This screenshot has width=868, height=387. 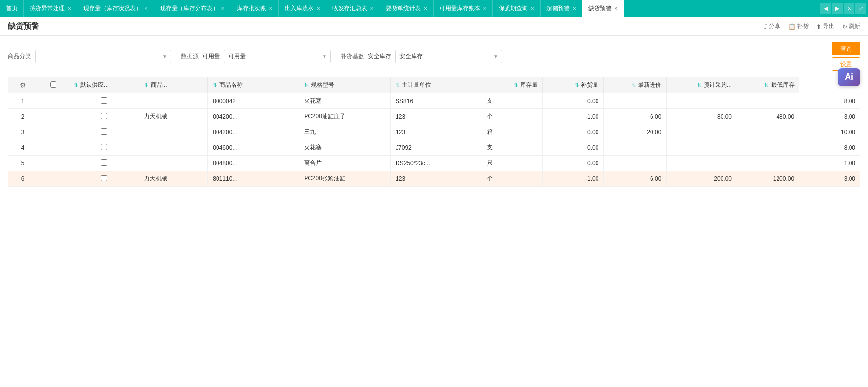 I want to click on replenish-base-select: 安全库存, so click(x=449, y=56).